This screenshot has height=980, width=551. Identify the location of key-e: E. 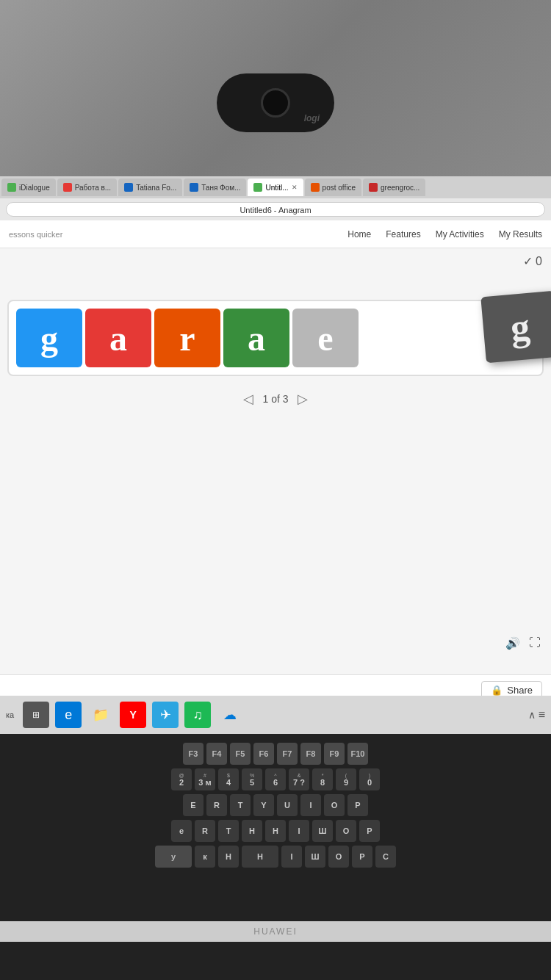
(193, 805).